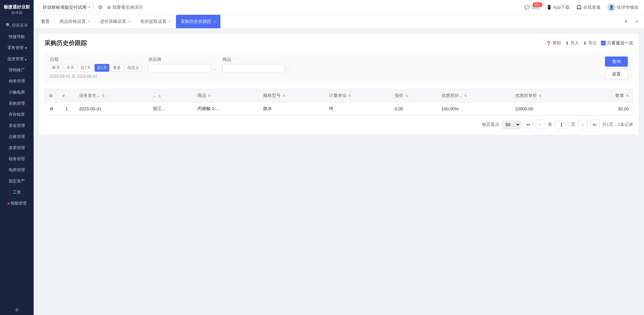 This screenshot has width=644, height=315. Describe the element at coordinates (511, 125) in the screenshot. I see `per-page-select: 50 100 200` at that location.